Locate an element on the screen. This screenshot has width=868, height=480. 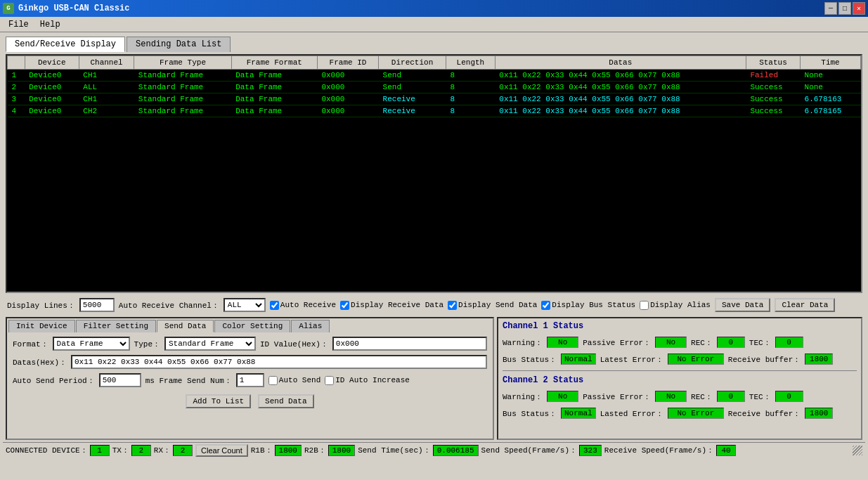
clear-count-button: Clear Count is located at coordinates (222, 450).